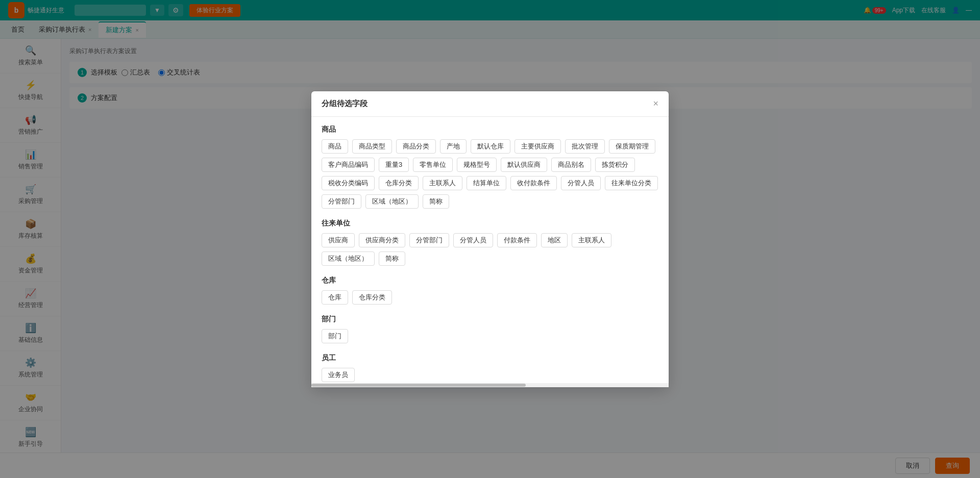  I want to click on field-tag: 产地, so click(453, 146).